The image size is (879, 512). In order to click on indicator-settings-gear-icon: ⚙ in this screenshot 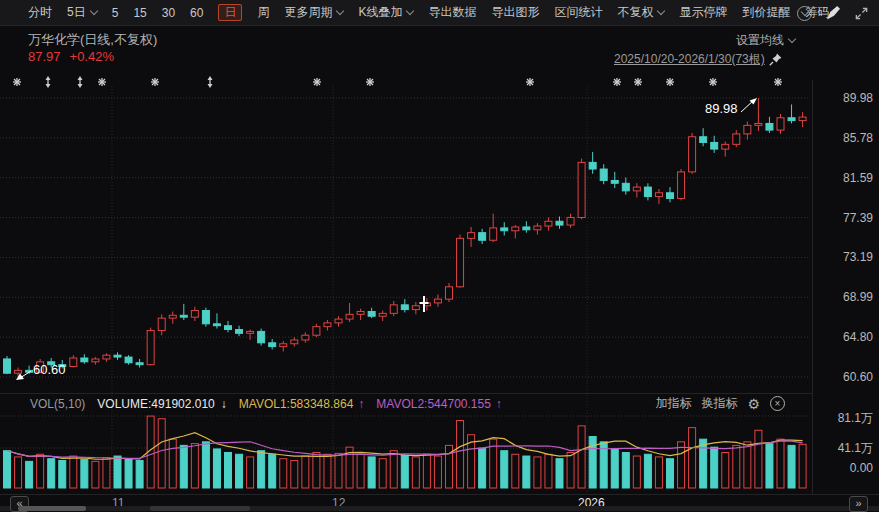, I will do `click(754, 404)`.